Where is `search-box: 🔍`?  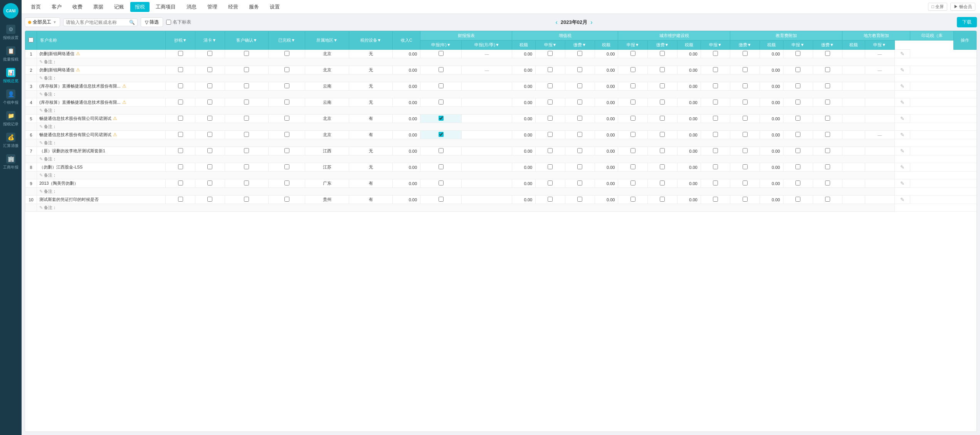 search-box: 🔍 is located at coordinates (100, 22).